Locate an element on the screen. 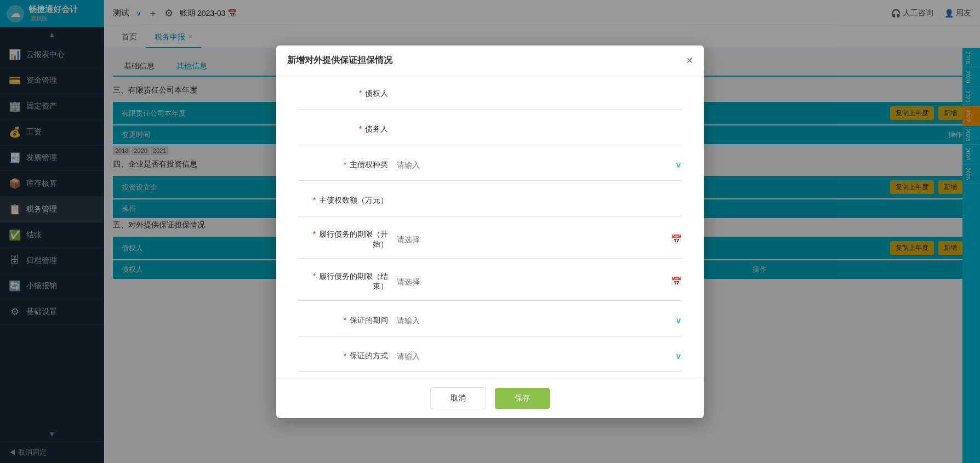 This screenshot has width=980, height=463. save-button: 保存 is located at coordinates (522, 398).